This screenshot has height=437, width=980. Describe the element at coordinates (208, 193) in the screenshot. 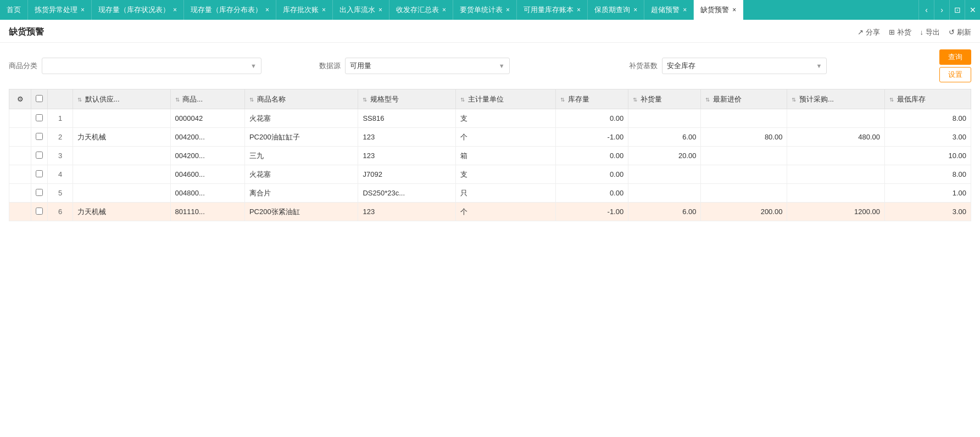

I see `row-item-code-4: 004800...` at that location.